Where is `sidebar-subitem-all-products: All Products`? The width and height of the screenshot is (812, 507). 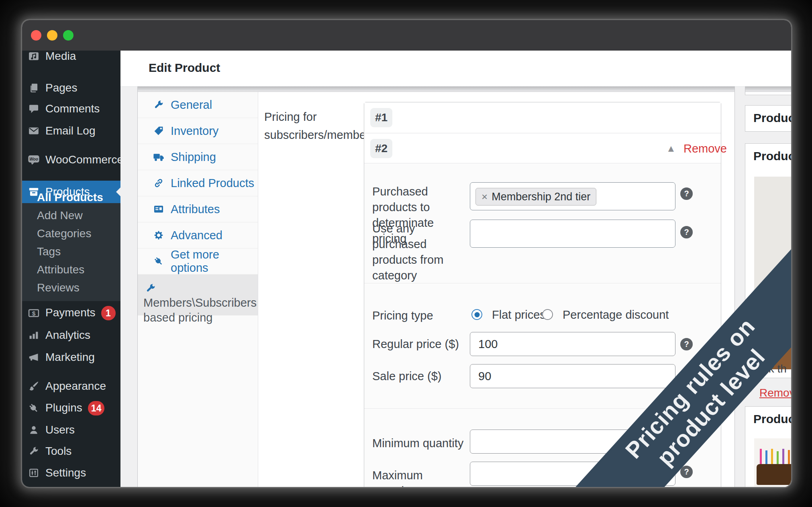
sidebar-subitem-all-products: All Products is located at coordinates (77, 198).